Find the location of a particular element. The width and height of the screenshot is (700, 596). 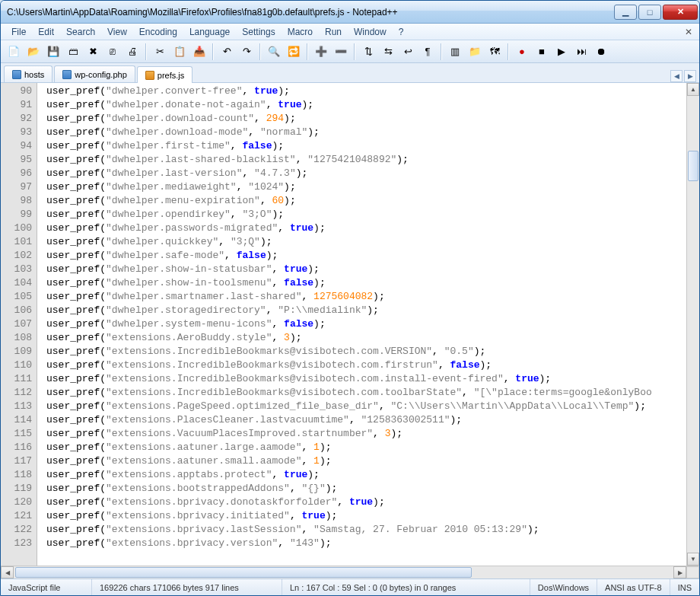

code-line: user_pref("dwhelper.last-shared-blacklis… is located at coordinates (367, 160).